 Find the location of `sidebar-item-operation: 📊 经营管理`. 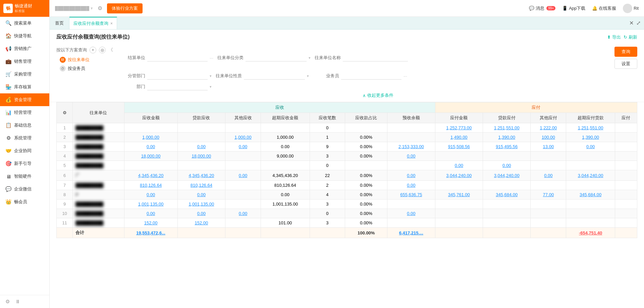

sidebar-item-operation: 📊 经营管理 is located at coordinates (25, 113).